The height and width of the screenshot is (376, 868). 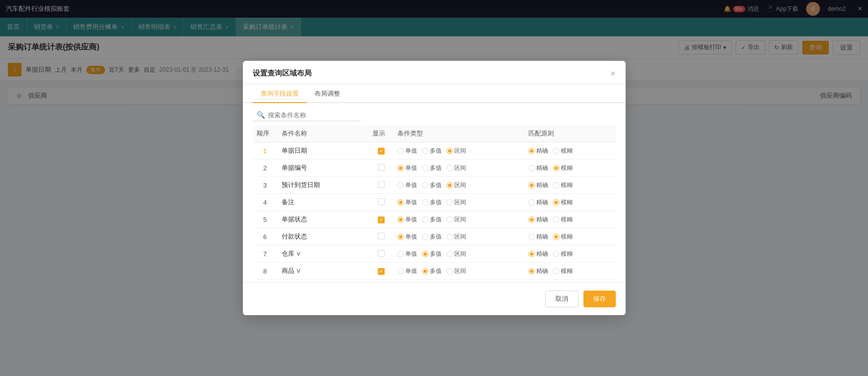 What do you see at coordinates (327, 94) in the screenshot?
I see `tab-layout-adjust: 布局调整` at bounding box center [327, 94].